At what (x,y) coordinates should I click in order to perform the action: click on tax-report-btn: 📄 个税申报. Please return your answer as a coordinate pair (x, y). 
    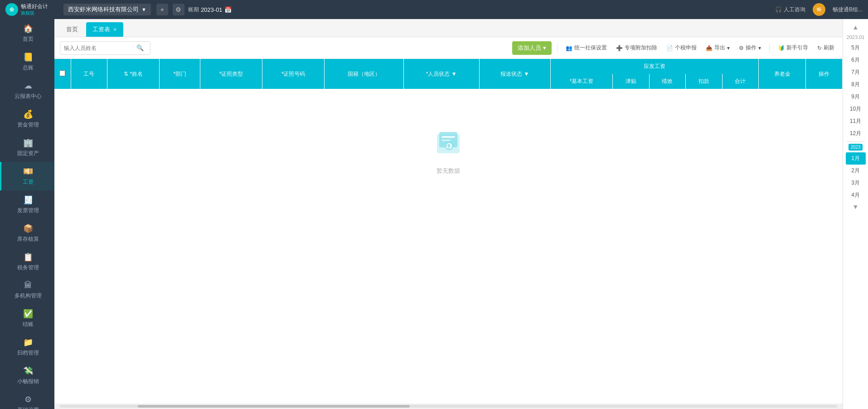
    Looking at the image, I should click on (682, 48).